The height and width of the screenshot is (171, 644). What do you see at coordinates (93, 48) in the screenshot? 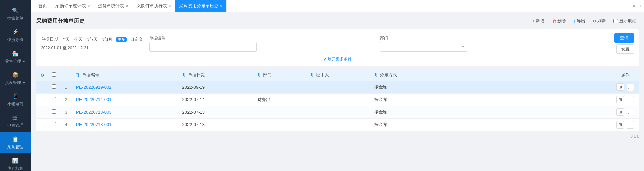
I see `date-range-display: 2022-01-01 至 2022-12-31` at bounding box center [93, 48].